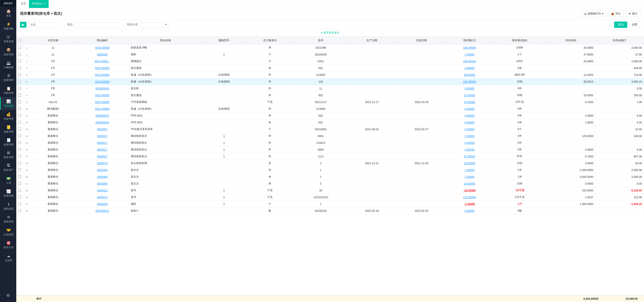  Describe the element at coordinates (44, 25) in the screenshot. I see `warehouse-filter-input` at that location.